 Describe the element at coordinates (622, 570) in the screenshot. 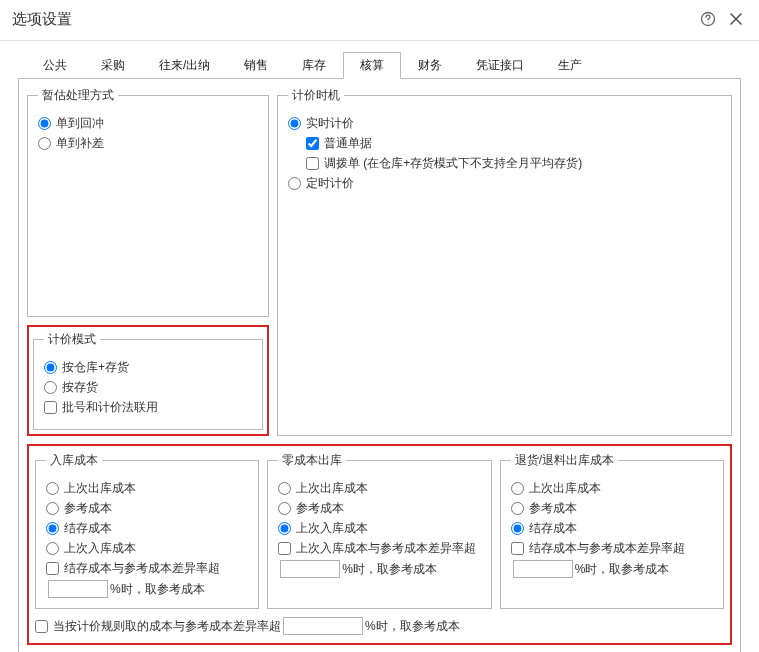

I see `ret-diff-suffix: %时，取参考成本` at that location.